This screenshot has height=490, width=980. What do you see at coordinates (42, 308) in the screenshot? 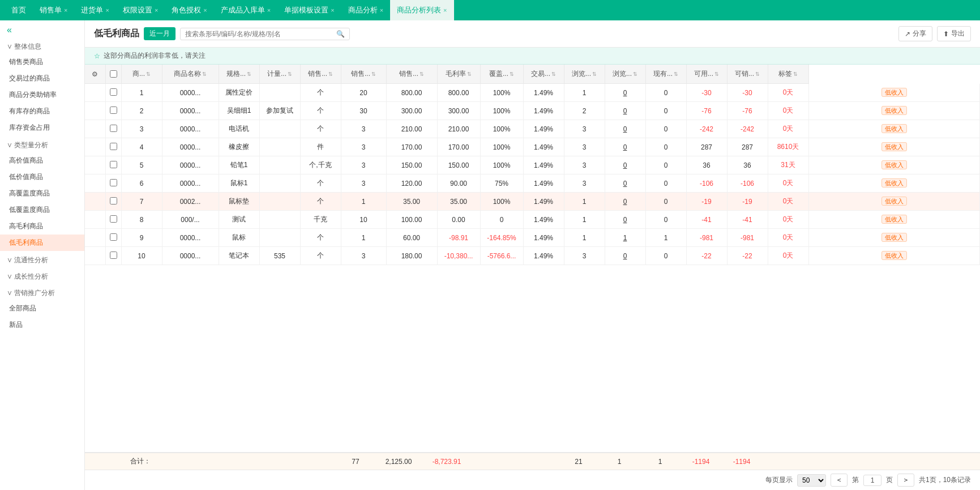
I see `sidebar-item-all-products: 全部商品` at bounding box center [42, 308].